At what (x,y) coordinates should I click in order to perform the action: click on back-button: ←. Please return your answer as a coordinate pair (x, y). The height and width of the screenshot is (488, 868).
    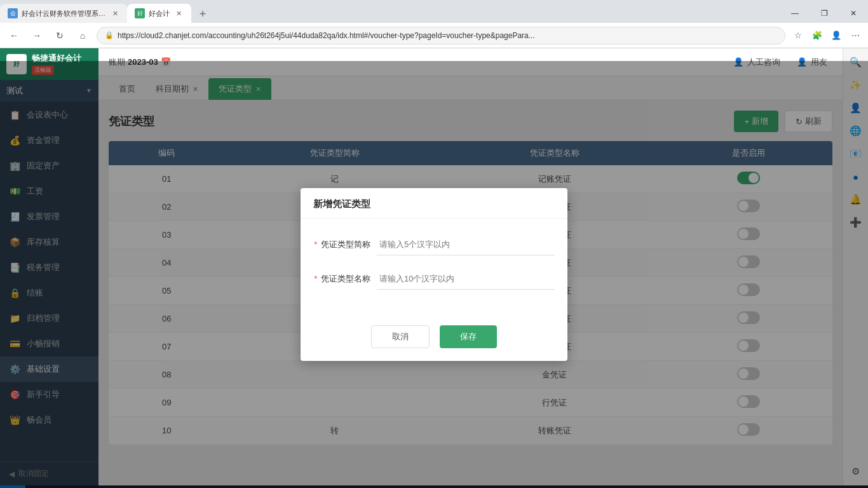
    Looking at the image, I should click on (14, 36).